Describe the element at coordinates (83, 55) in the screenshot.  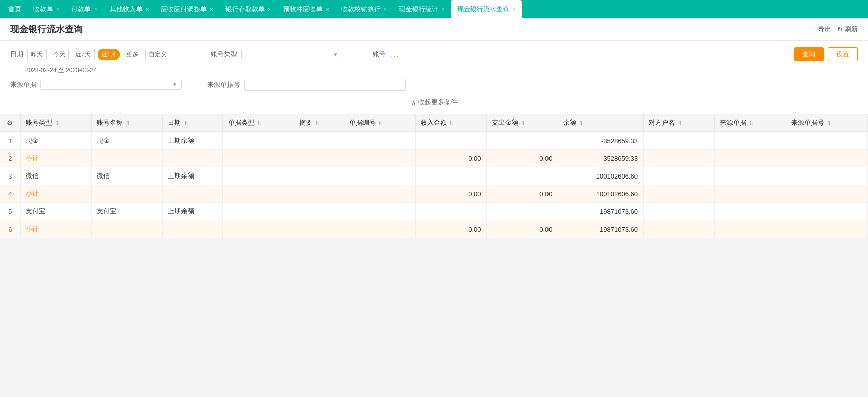
I see `date-btn-7days: 近7天` at that location.